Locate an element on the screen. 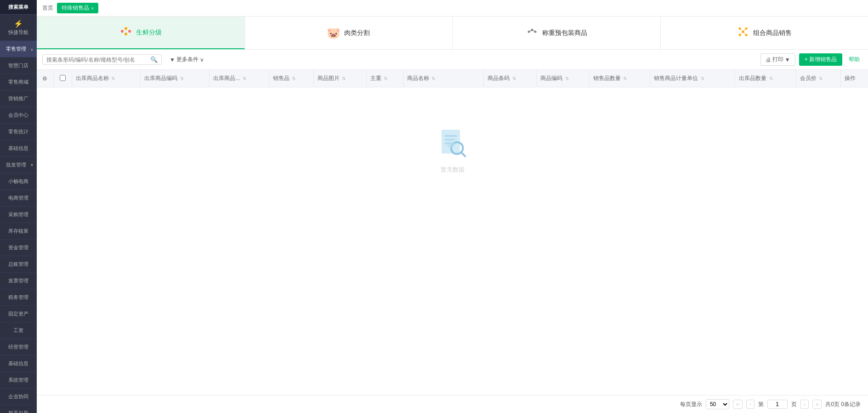 This screenshot has width=868, height=413. toolbar: 🔍 ▼ 更多条件 ∨ 🖨 打印 ▼ + 新增销售品 帮助 is located at coordinates (452, 60).